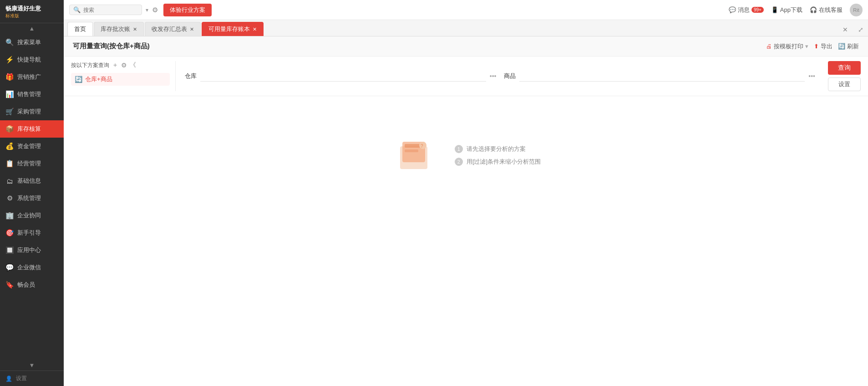 The height and width of the screenshot is (386, 868). I want to click on goods-more-icon: •••, so click(812, 76).